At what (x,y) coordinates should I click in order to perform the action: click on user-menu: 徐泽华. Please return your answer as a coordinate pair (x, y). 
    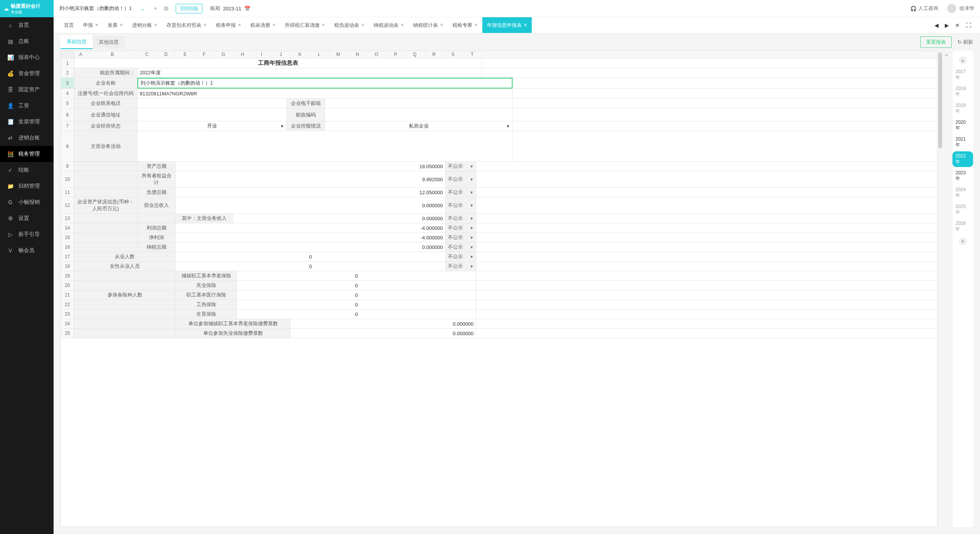
    Looking at the image, I should click on (959, 8).